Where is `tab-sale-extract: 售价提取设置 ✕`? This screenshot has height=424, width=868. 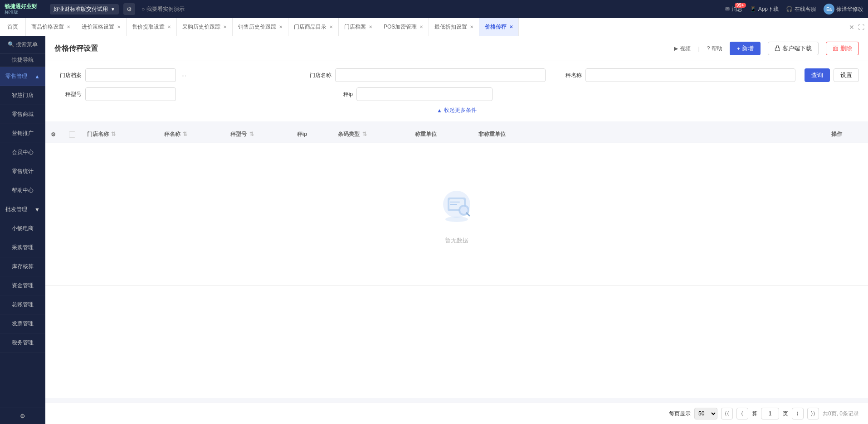 tab-sale-extract: 售价提取设置 ✕ is located at coordinates (151, 27).